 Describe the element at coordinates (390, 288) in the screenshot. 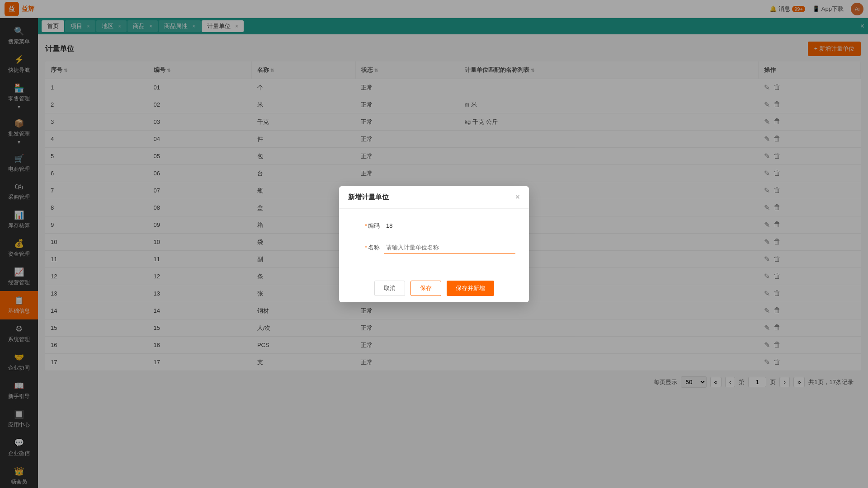

I see `cancel-button: 取消` at that location.